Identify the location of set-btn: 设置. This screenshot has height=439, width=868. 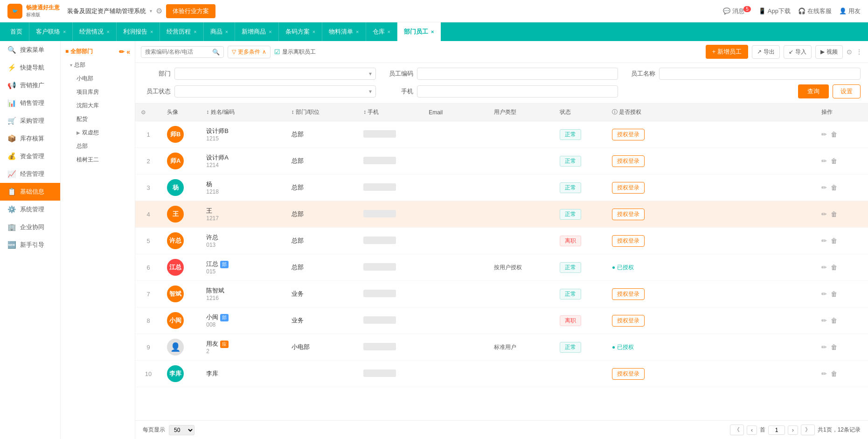
(847, 91).